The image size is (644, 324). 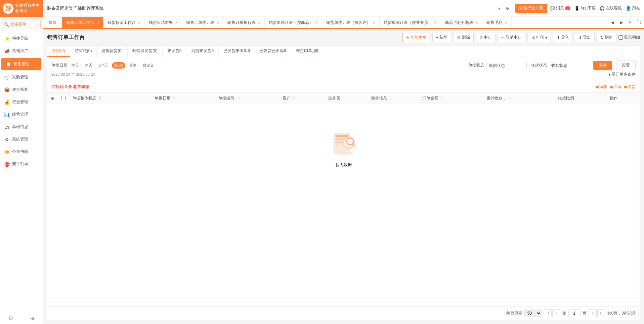 I want to click on sidebar-item-sales: 📋 销售管理, so click(x=22, y=64).